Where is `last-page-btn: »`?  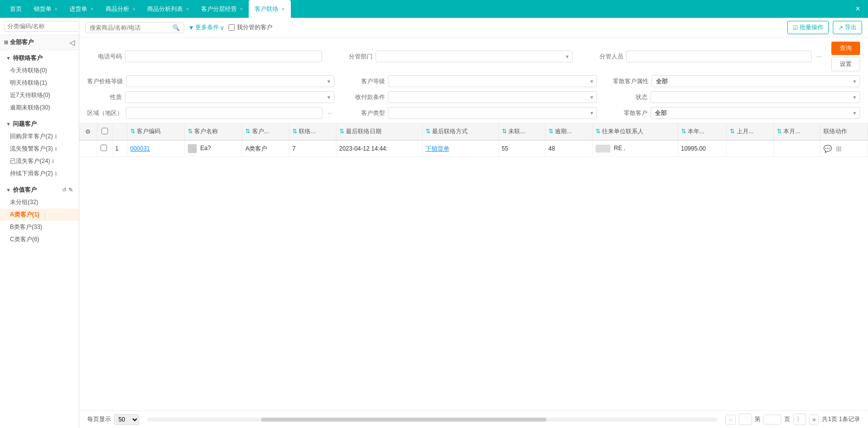
last-page-btn: » is located at coordinates (814, 420).